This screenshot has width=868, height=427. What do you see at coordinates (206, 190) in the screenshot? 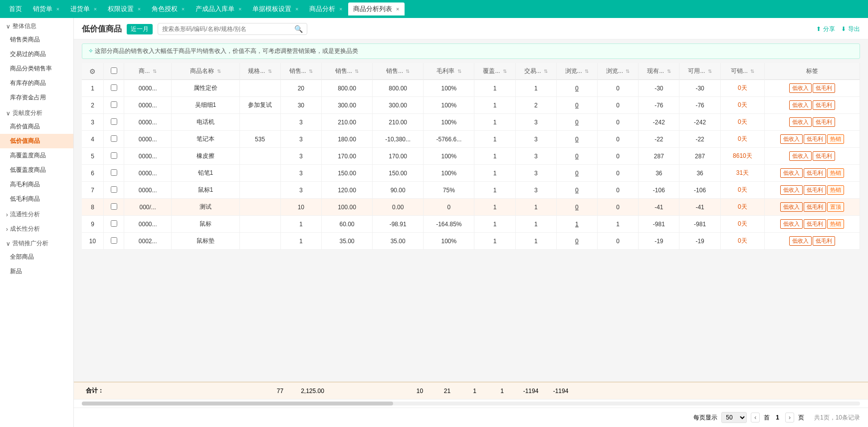
I see `row-name: 鼠标1` at bounding box center [206, 190].